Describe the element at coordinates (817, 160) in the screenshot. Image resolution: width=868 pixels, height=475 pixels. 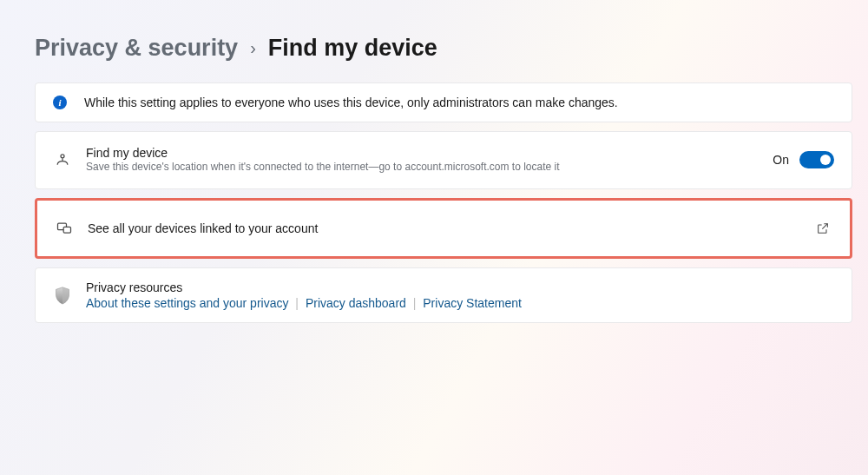
I see `find-my-device-toggle` at that location.